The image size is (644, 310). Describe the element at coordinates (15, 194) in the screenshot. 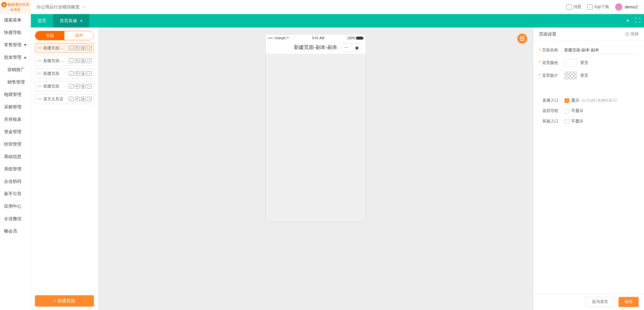

I see `sidebar-item-guide: 新手引导` at that location.